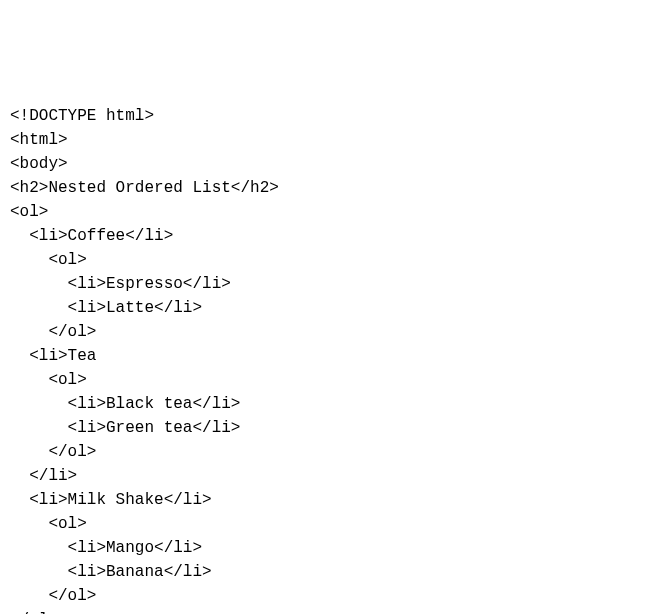 This screenshot has width=671, height=614. I want to click on code-line: <li>Mango</li>, so click(336, 548).